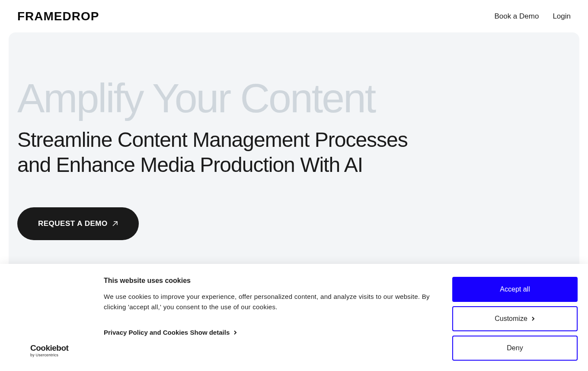 Image resolution: width=588 pixels, height=371 pixels. I want to click on cookiebot-logo: Cookiebot, so click(56, 348).